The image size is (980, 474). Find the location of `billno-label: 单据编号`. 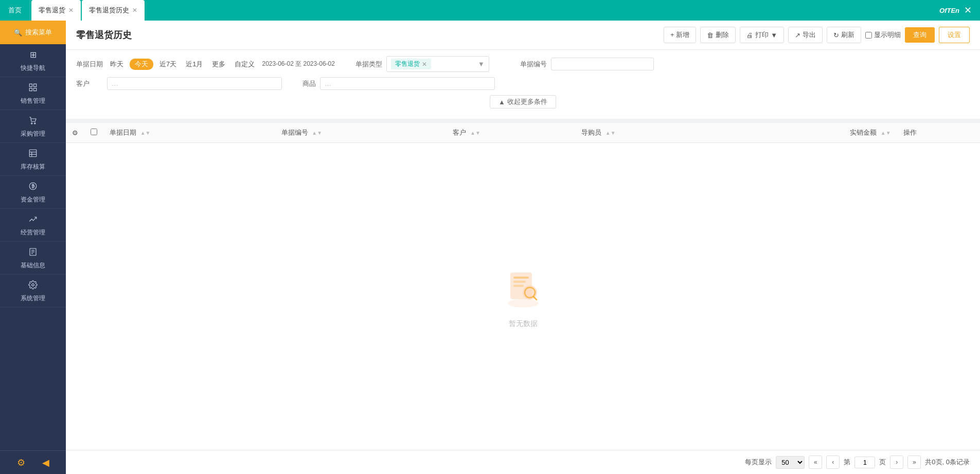

billno-label: 单据编号 is located at coordinates (533, 64).